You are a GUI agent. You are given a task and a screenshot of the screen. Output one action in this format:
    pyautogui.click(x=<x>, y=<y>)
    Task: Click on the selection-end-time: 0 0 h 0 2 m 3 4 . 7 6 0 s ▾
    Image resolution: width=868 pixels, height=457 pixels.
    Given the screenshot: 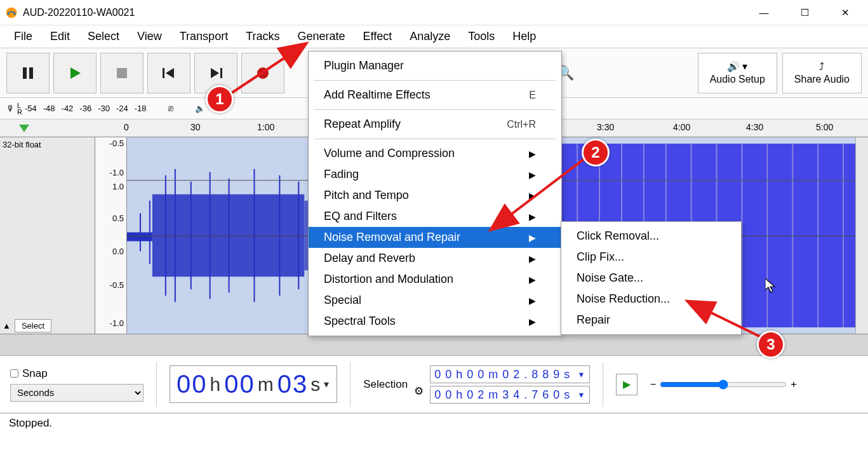 What is the action you would take?
    pyautogui.click(x=510, y=395)
    